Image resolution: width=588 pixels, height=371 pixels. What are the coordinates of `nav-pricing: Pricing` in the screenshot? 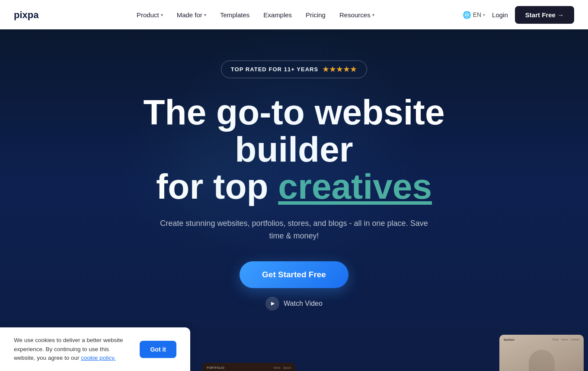 It's located at (316, 15).